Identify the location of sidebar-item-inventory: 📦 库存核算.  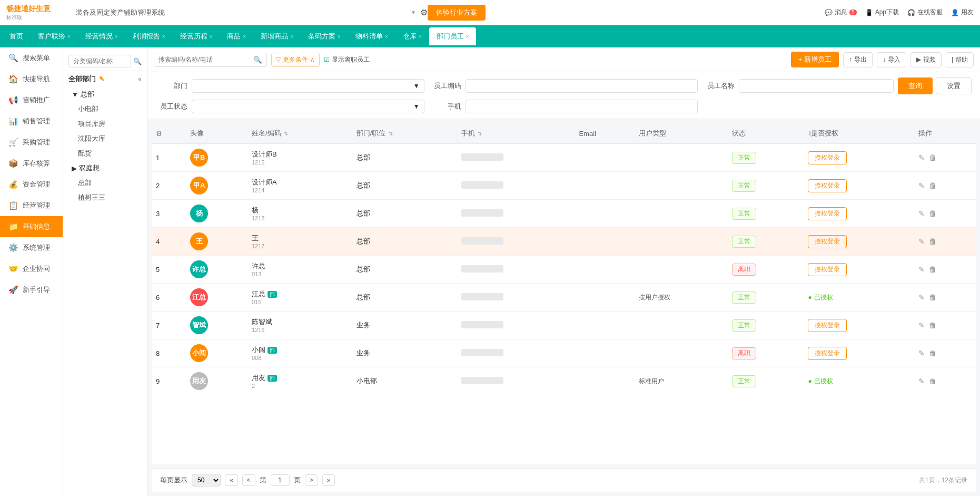
(32, 163).